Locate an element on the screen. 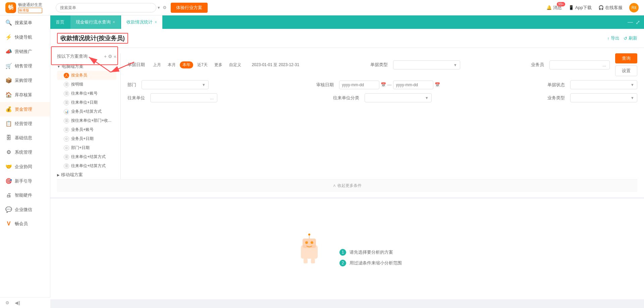  scheme-item-icon: 人 is located at coordinates (66, 75).